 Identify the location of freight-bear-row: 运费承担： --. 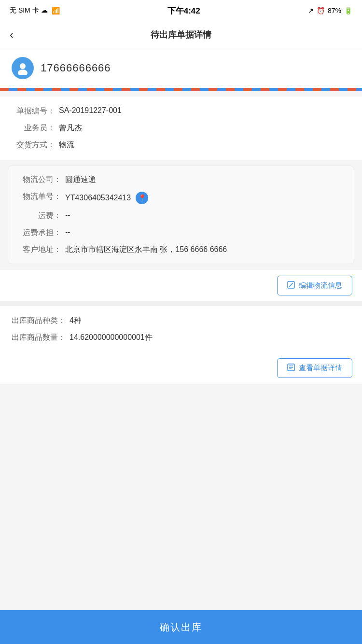
(181, 233).